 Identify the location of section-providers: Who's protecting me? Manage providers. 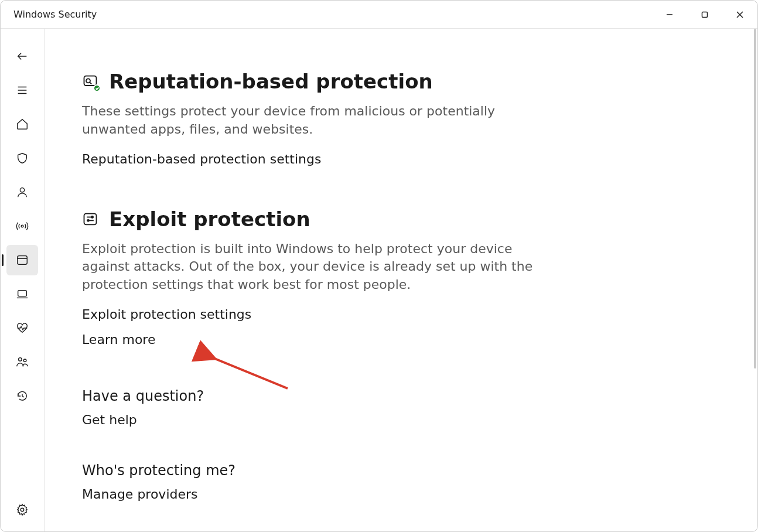
(314, 482).